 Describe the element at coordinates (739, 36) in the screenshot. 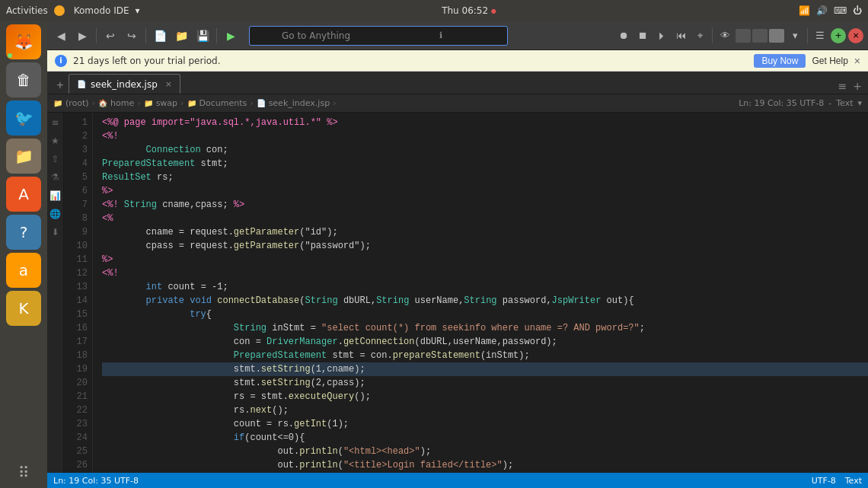

I see `toolbar-right-icons: ⏺ ⏹ ⏵ ⏮ ⌖ 👁 ▾ ☰ + ×` at that location.